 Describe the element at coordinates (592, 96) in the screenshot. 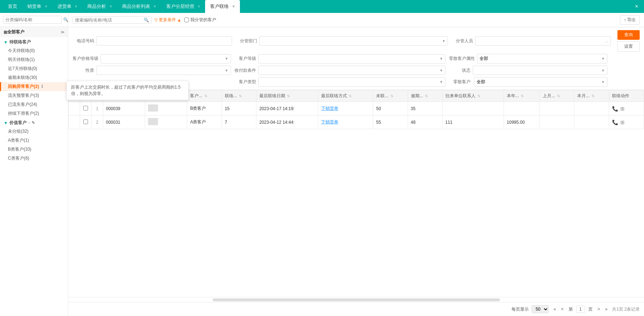

I see `col-this-month: 本月... ⇅` at that location.